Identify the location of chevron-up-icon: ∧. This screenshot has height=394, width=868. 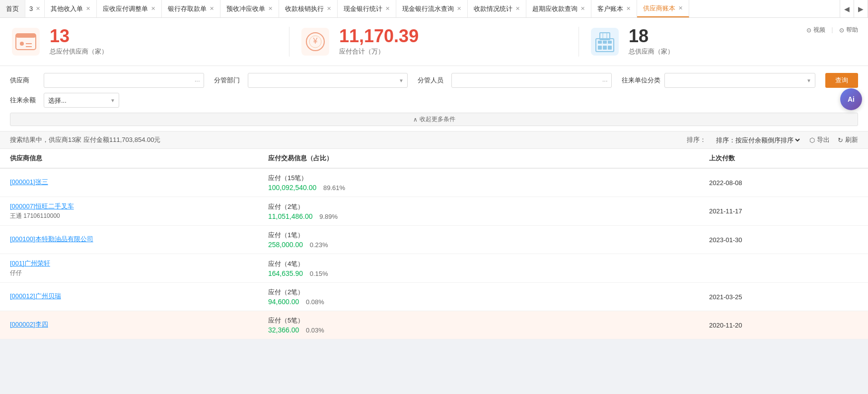
(415, 120).